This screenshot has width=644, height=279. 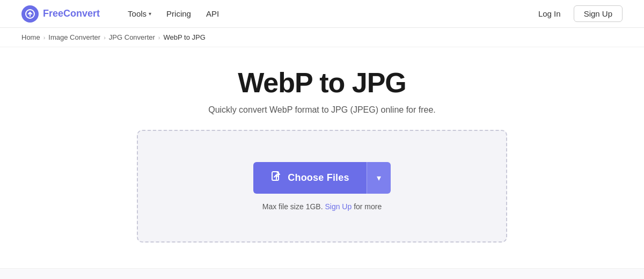 I want to click on nav-tools: Tools ▾, so click(x=140, y=14).